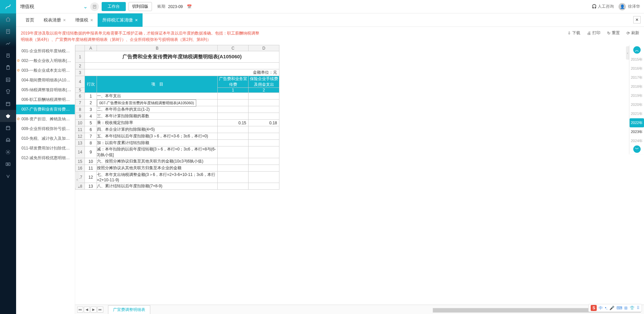 This screenshot has height=314, width=644. I want to click on workspace-button: 工作台, so click(114, 7).